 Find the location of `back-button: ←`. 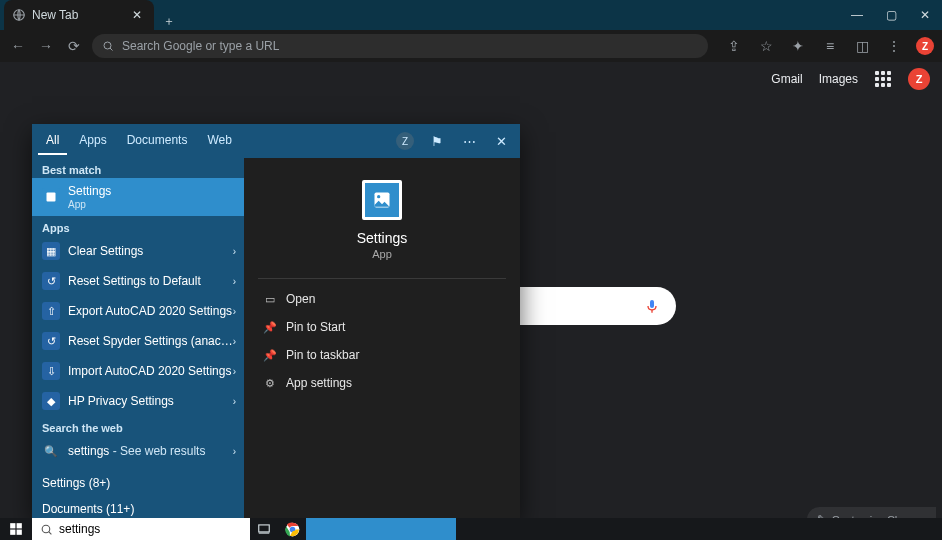

back-button: ← is located at coordinates (18, 46).